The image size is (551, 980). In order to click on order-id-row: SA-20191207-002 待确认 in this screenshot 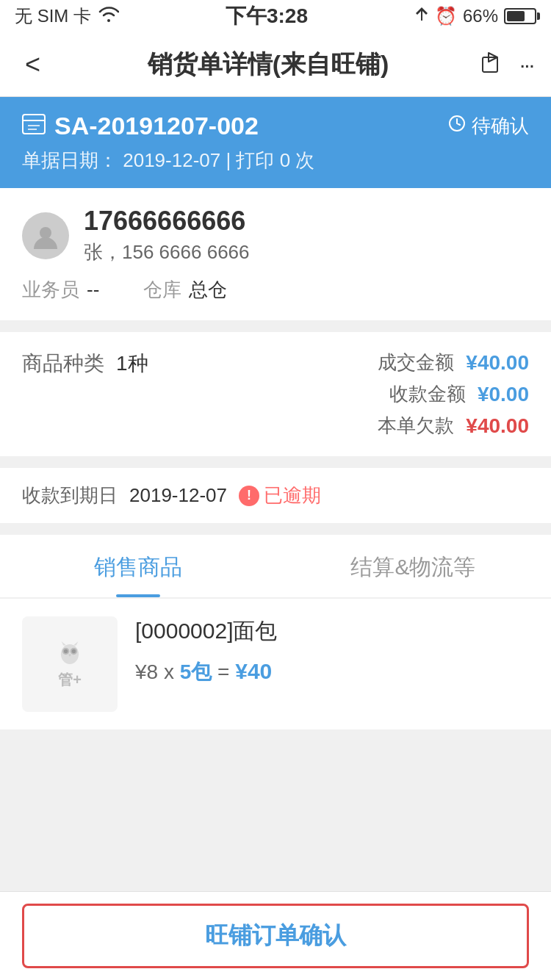, I will do `click(276, 126)`.